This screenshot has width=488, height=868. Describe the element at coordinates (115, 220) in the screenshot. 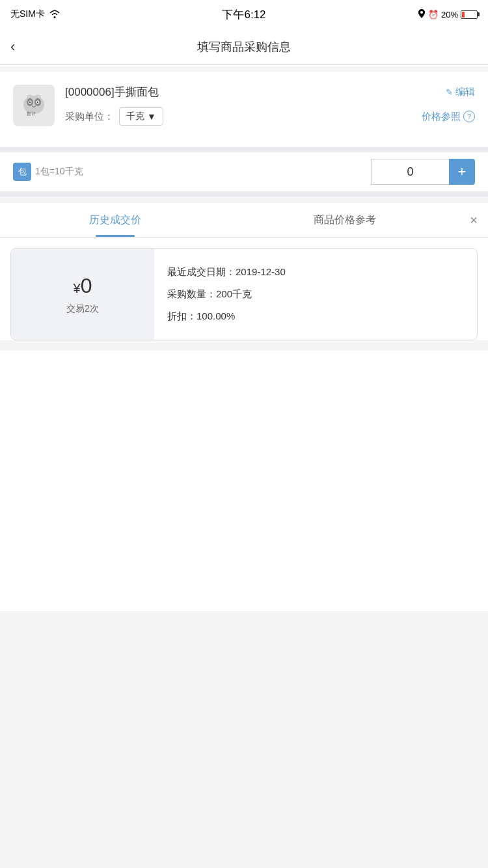

I see `tab-history-price: 历史成交价` at that location.